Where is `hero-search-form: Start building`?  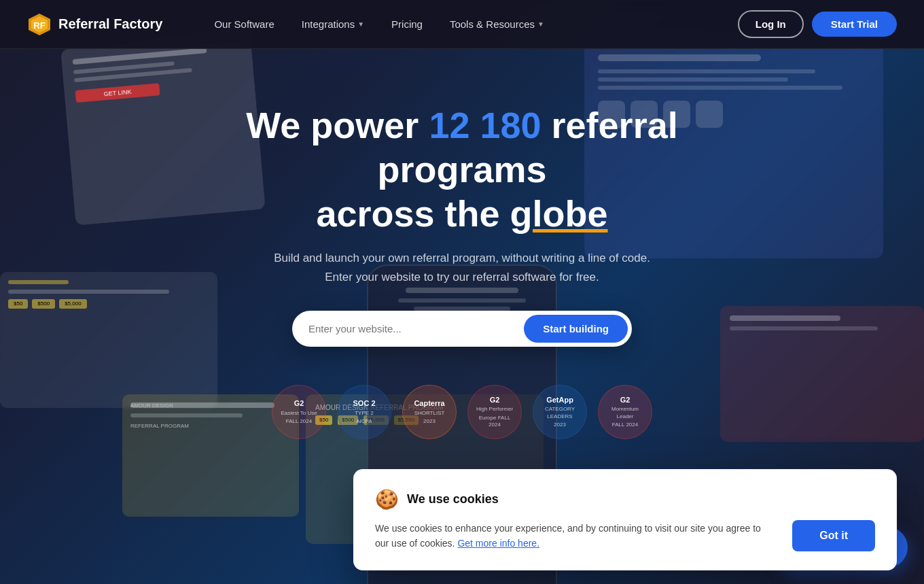 hero-search-form: Start building is located at coordinates (462, 329).